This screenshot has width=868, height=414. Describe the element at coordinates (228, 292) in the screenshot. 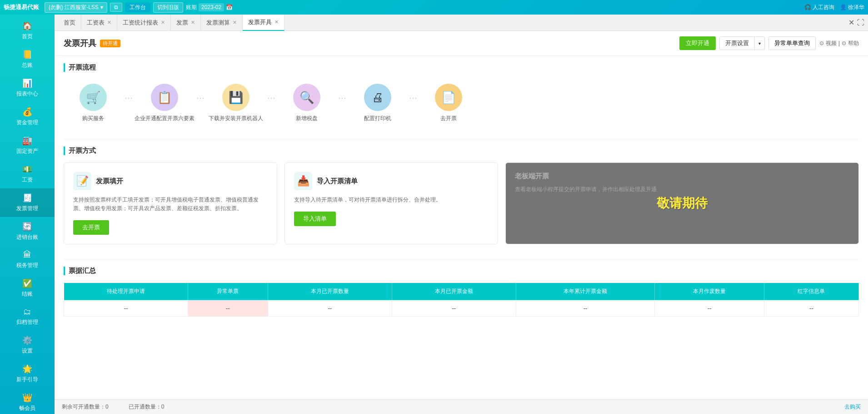

I see `col-abnormal: 异常单票` at that location.